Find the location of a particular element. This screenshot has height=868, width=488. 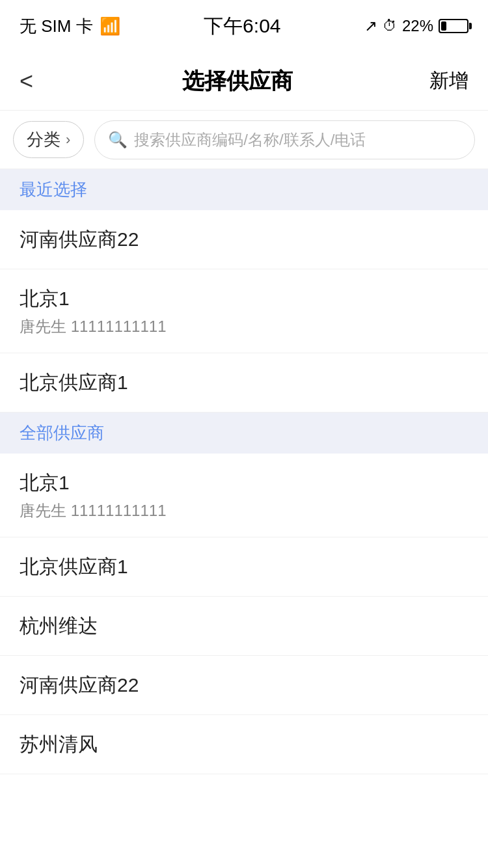

category-label: 分类 is located at coordinates (44, 139).